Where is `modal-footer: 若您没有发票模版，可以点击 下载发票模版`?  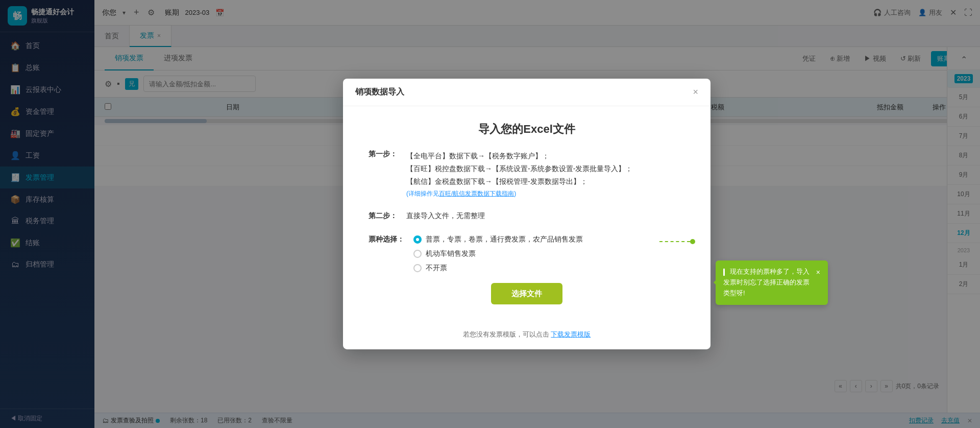
modal-footer: 若您没有发票模版，可以点击 下载发票模版 is located at coordinates (527, 337).